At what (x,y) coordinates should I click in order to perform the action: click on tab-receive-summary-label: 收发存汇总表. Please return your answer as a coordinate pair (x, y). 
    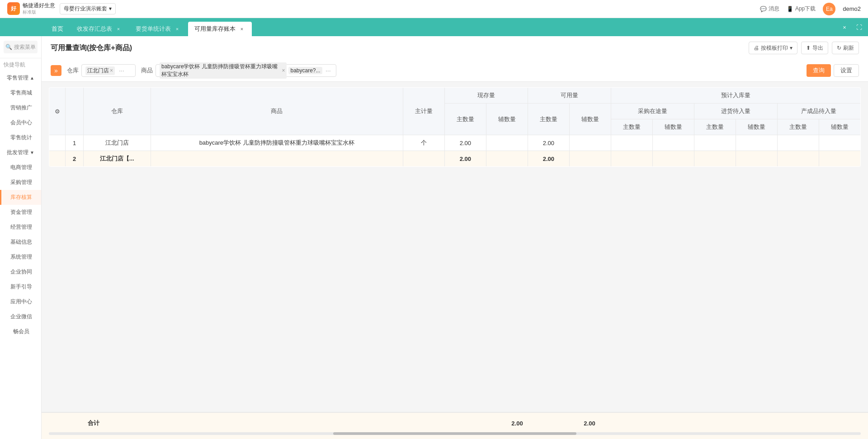
    Looking at the image, I should click on (94, 29).